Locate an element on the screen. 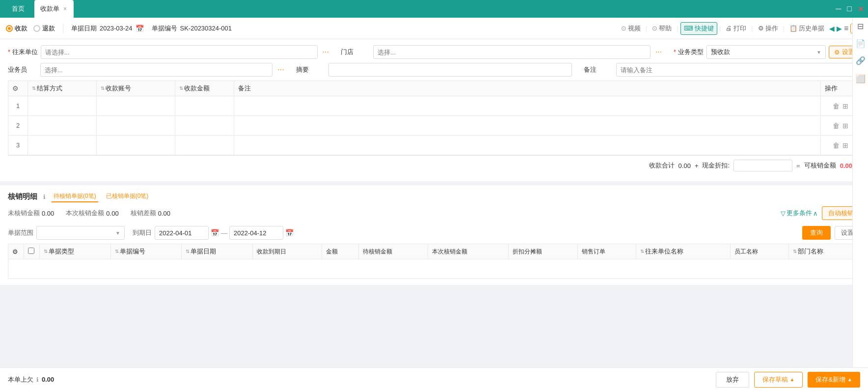 This screenshot has width=868, height=391. window-controls: ─ □ ✕ is located at coordinates (850, 9).